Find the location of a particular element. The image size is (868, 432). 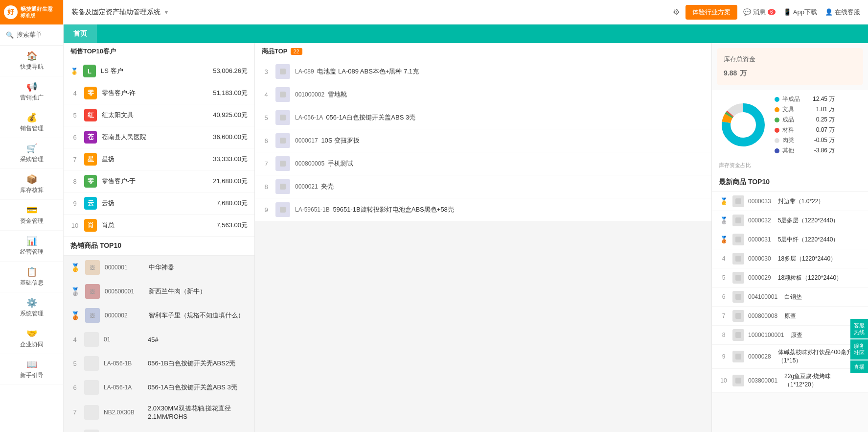

purchase-icon: 🛒 is located at coordinates (32, 148).